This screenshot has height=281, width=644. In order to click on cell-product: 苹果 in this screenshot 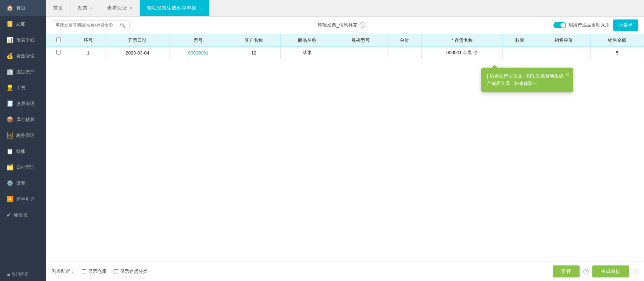, I will do `click(307, 53)`.